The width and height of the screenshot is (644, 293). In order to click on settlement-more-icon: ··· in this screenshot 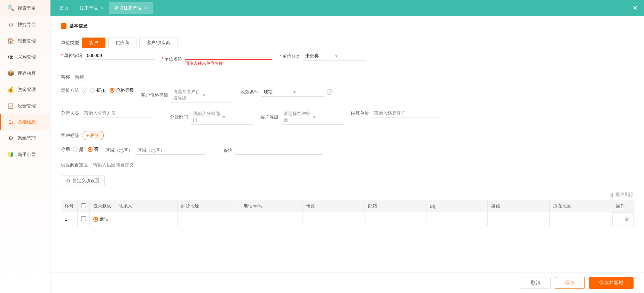, I will do `click(448, 113)`.